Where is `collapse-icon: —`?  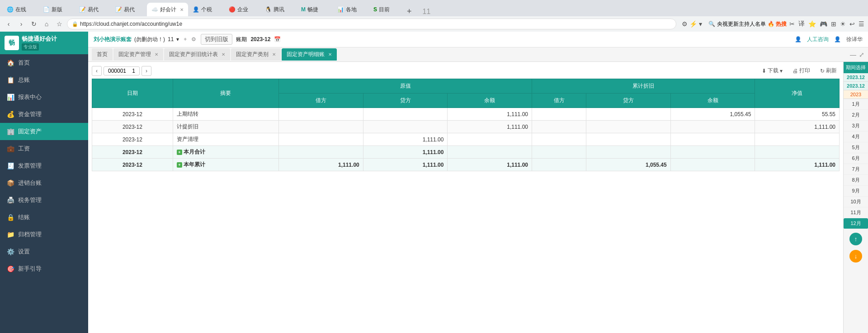 collapse-icon: — is located at coordinates (853, 55).